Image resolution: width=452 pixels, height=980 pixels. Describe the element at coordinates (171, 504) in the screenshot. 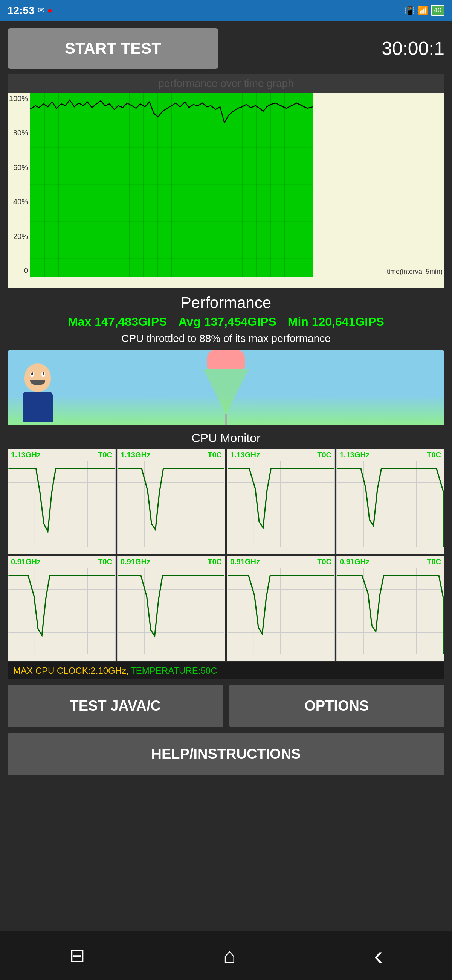

I see `cpu-core-1-graph` at that location.